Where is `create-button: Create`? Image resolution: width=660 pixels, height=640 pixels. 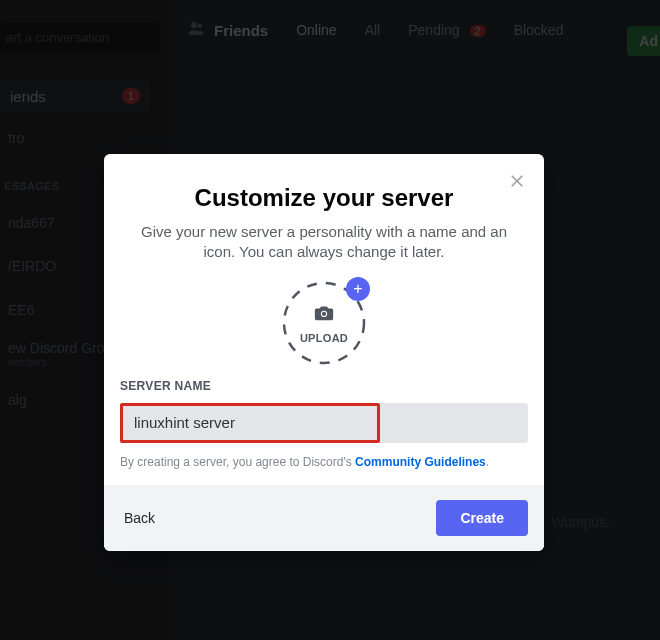
create-button: Create is located at coordinates (482, 518).